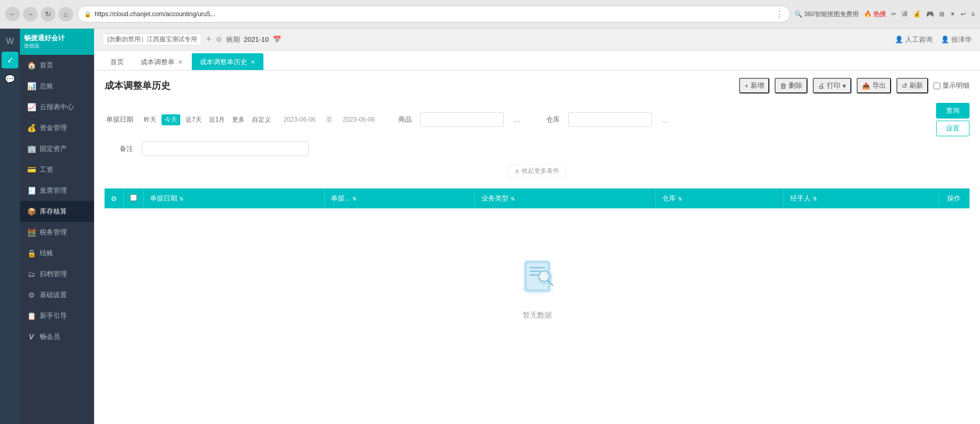 The image size is (980, 424). Describe the element at coordinates (854, 86) in the screenshot. I see `page-actions: + 新增 🗑 删除 🖨 打印 ▾ 📤 导出` at that location.